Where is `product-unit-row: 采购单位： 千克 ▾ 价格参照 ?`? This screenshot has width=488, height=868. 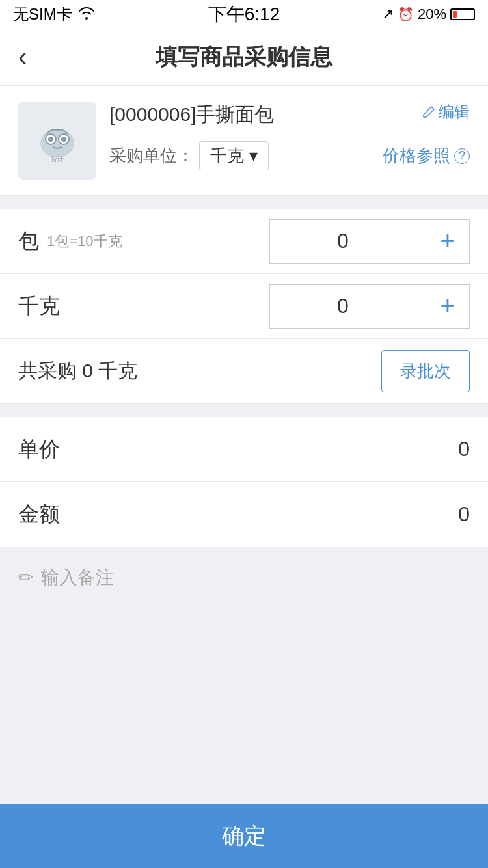
product-unit-row: 采购单位： 千克 ▾ 价格参照 ? is located at coordinates (290, 156).